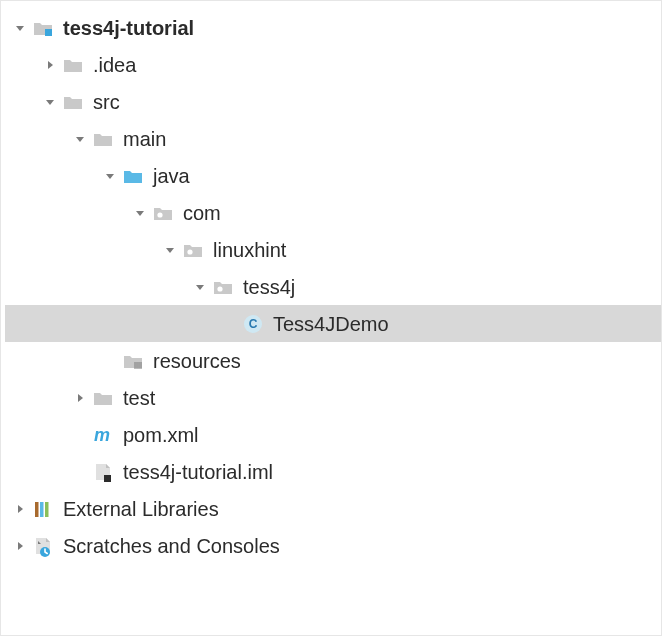 Image resolution: width=662 pixels, height=636 pixels. What do you see at coordinates (333, 508) in the screenshot?
I see `tree-row-extlib: External Libraries` at bounding box center [333, 508].